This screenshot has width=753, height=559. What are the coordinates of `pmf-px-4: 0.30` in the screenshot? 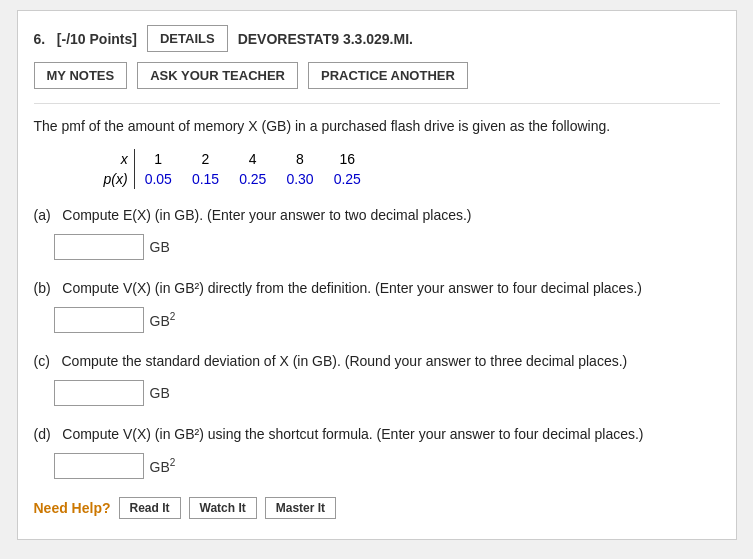 It's located at (300, 179).